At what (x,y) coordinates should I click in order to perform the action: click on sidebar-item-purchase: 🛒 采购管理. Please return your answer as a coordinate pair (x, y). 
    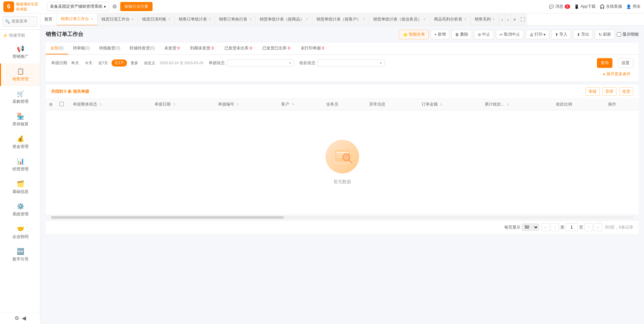
    Looking at the image, I should click on (20, 97).